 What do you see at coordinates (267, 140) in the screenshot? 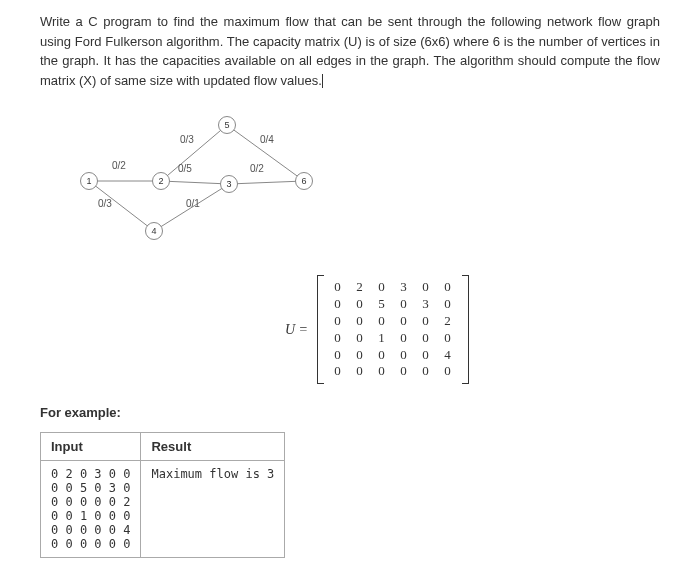
I see `edge-label: 0/4` at bounding box center [267, 140].